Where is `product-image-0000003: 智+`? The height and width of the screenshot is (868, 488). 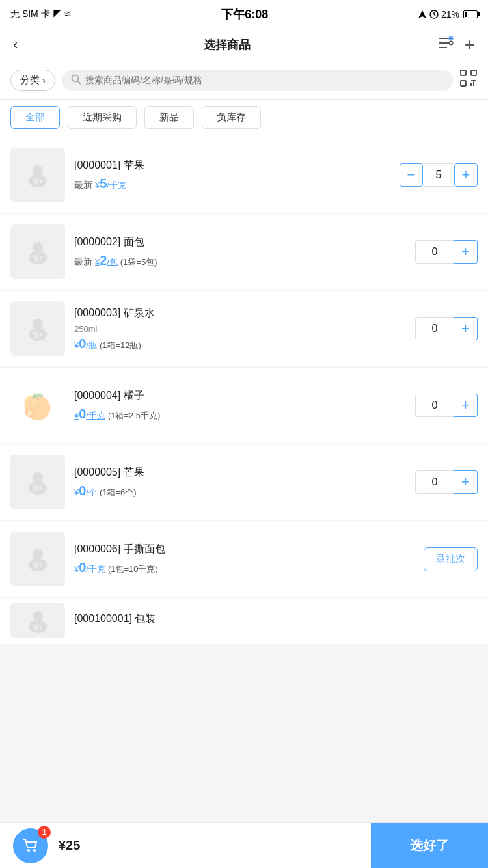
product-image-0000003: 智+ is located at coordinates (38, 329).